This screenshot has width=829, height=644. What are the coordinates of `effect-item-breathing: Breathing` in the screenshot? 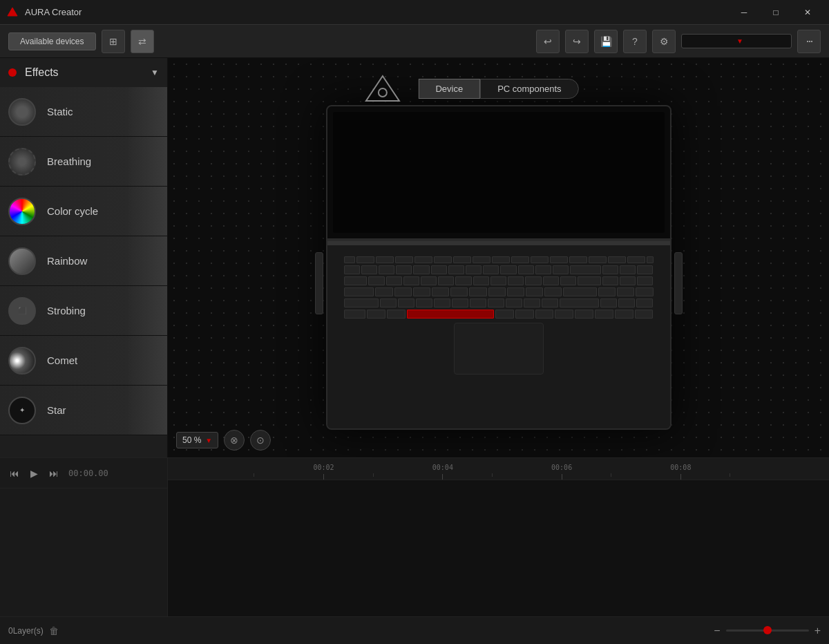 It's located at (84, 162).